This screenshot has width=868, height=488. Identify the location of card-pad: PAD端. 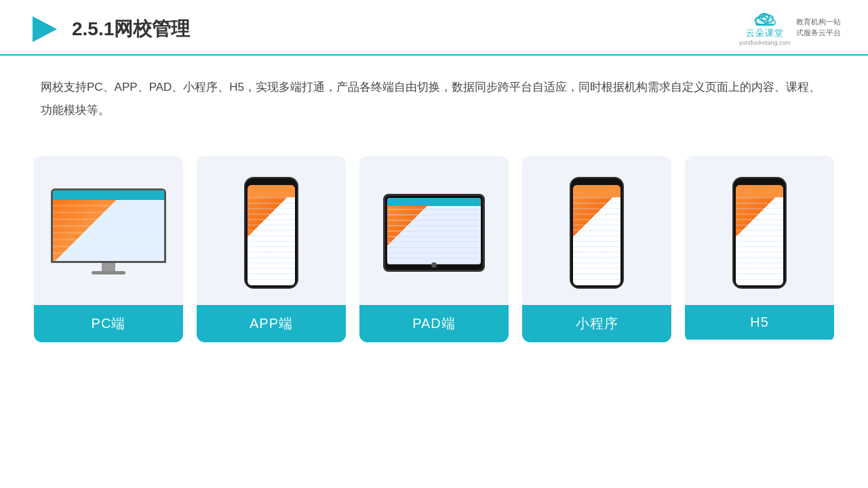
(434, 249).